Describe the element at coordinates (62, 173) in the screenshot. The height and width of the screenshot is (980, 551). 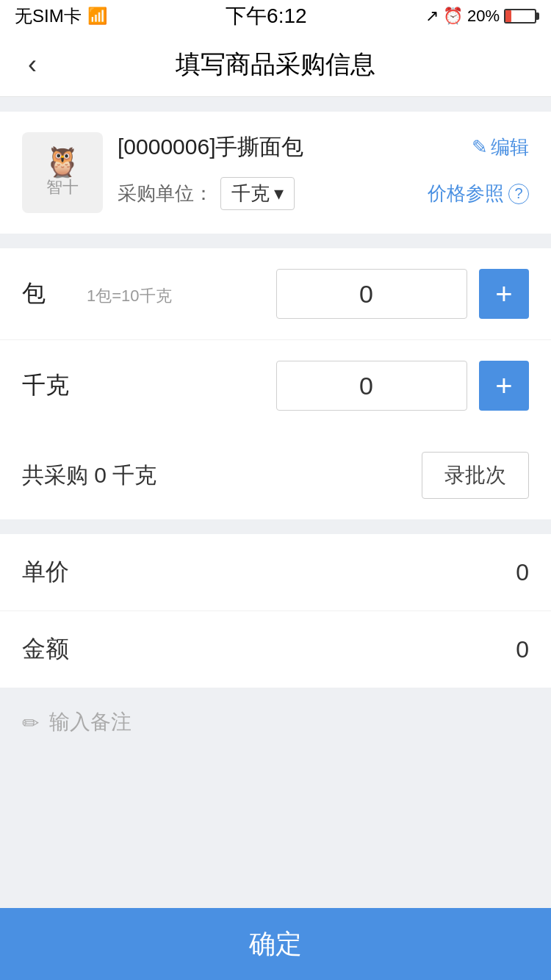
I see `product-image: 🦉 智十` at that location.